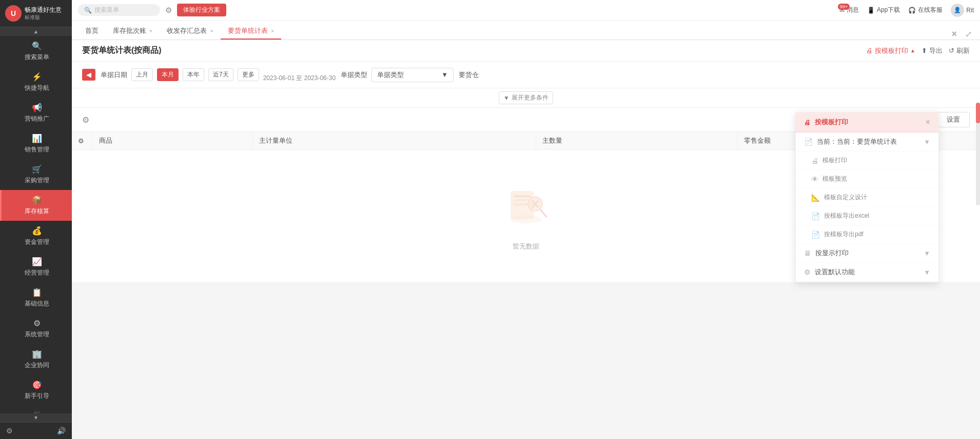 This screenshot has width=980, height=439. I want to click on template-preview-item: 👁 模板预览, so click(867, 179).